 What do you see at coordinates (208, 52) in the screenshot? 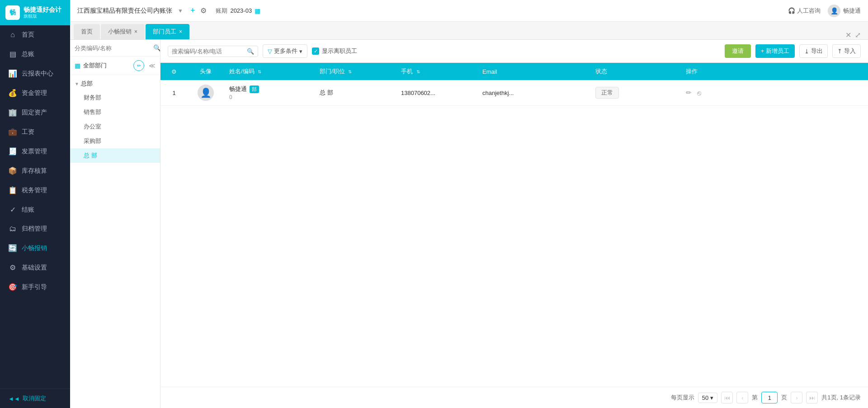
I see `employee-search-input` at bounding box center [208, 52].